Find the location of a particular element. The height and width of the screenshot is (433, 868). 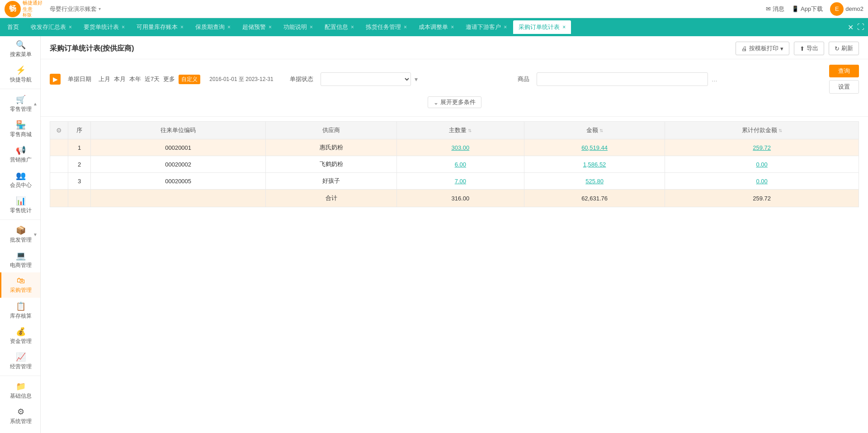

filter-row: ▶ 单据日期 上月 本月 本年 近7天 更多 自定义 2016-01-01 至 … is located at coordinates (454, 79).